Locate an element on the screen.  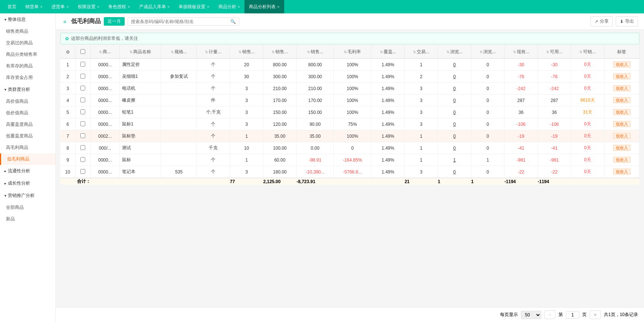
row-expand: 4 is located at coordinates (68, 101).